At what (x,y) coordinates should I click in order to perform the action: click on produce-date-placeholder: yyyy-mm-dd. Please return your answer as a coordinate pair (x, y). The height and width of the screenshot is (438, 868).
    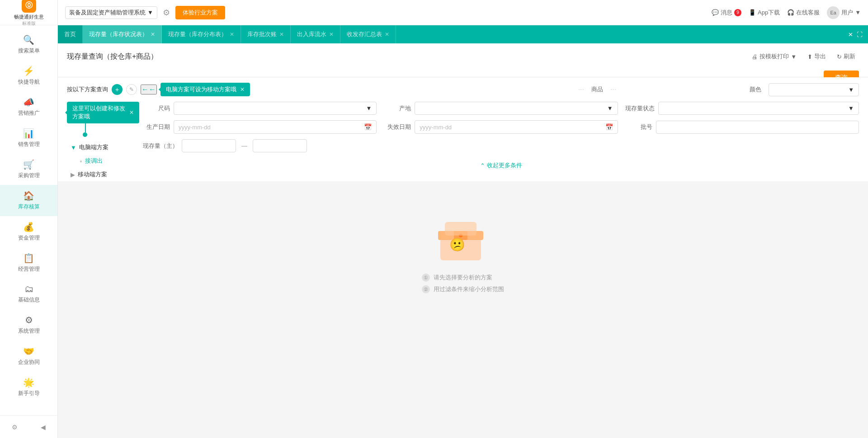
    Looking at the image, I should click on (194, 127).